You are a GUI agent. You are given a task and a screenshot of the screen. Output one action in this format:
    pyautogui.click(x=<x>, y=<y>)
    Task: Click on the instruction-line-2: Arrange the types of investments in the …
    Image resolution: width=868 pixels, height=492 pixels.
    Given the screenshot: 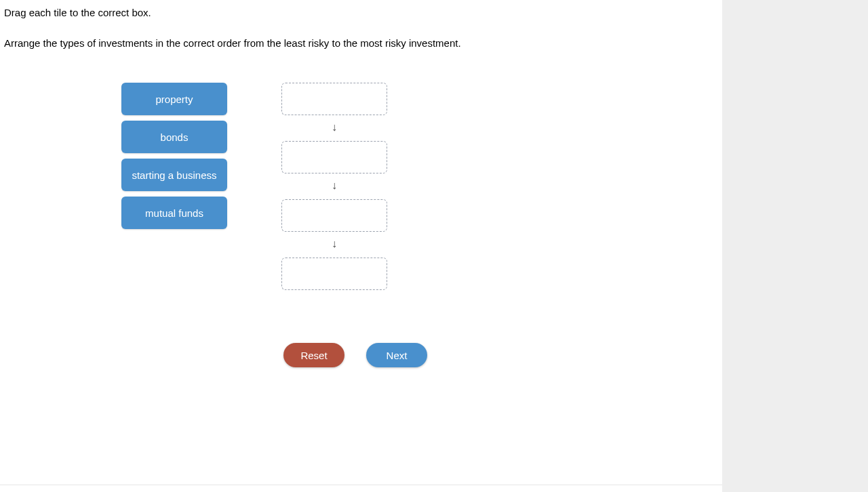 What is the action you would take?
    pyautogui.click(x=363, y=43)
    